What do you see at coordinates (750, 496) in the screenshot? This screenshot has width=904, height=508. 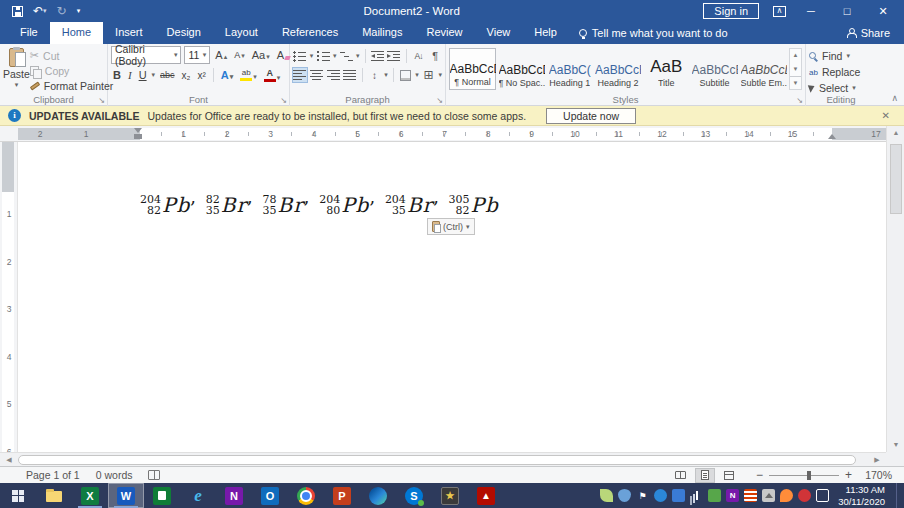 I see `tray-stripes-icon` at bounding box center [750, 496].